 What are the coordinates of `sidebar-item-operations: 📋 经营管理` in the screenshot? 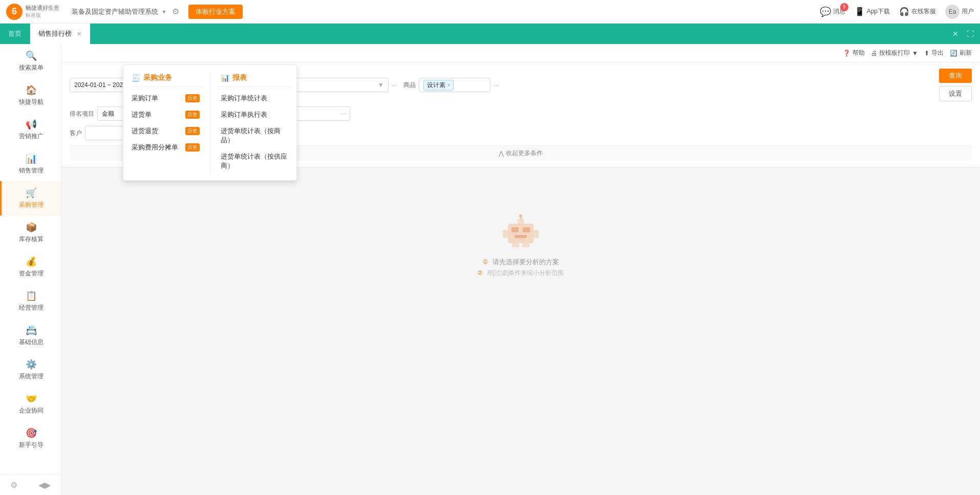 It's located at (31, 301).